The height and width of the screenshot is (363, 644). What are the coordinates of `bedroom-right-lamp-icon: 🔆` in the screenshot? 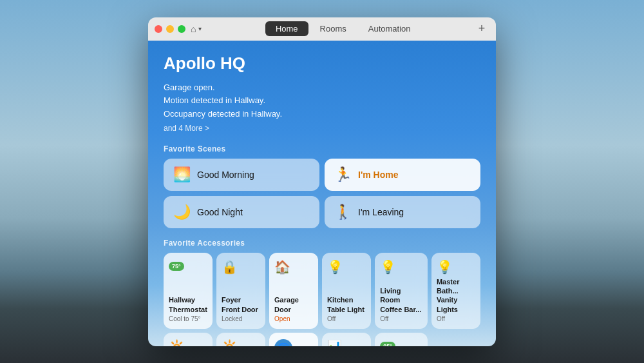 It's located at (241, 342).